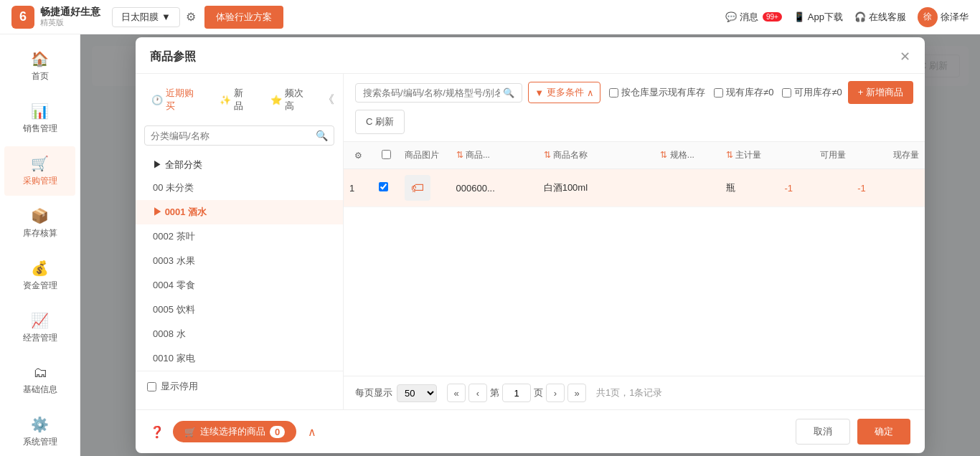  I want to click on service-item: 🎧 在线客服, so click(880, 17).